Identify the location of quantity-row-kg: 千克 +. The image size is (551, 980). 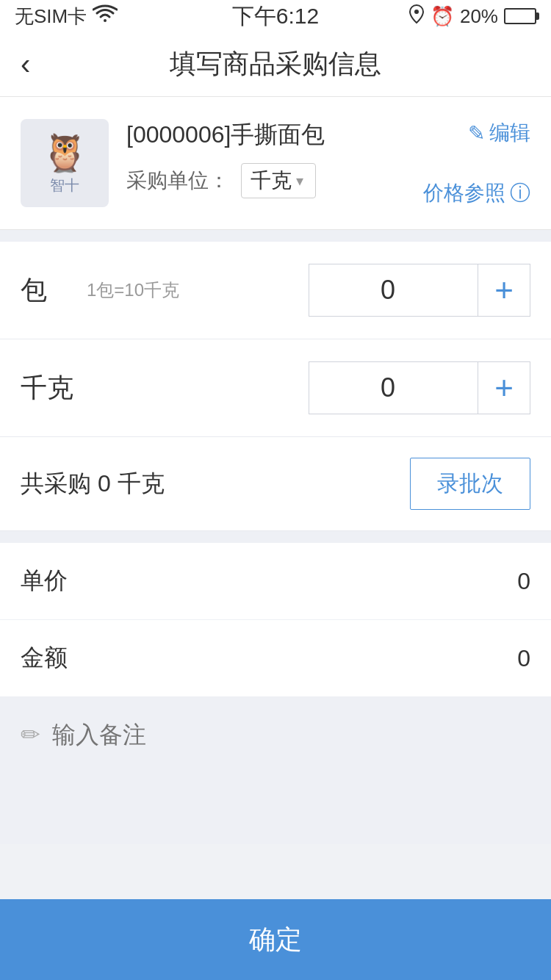
(276, 388).